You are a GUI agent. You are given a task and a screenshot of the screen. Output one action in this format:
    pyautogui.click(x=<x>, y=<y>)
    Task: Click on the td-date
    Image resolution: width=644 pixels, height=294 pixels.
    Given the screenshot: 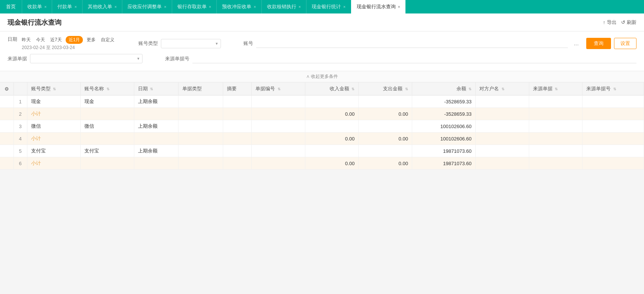 What is the action you would take?
    pyautogui.click(x=156, y=163)
    